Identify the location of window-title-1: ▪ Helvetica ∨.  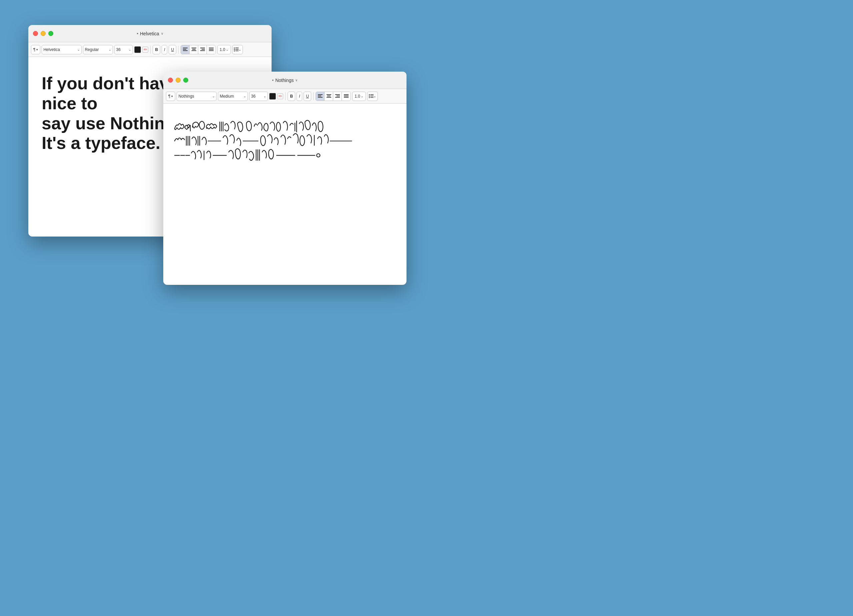
(150, 34).